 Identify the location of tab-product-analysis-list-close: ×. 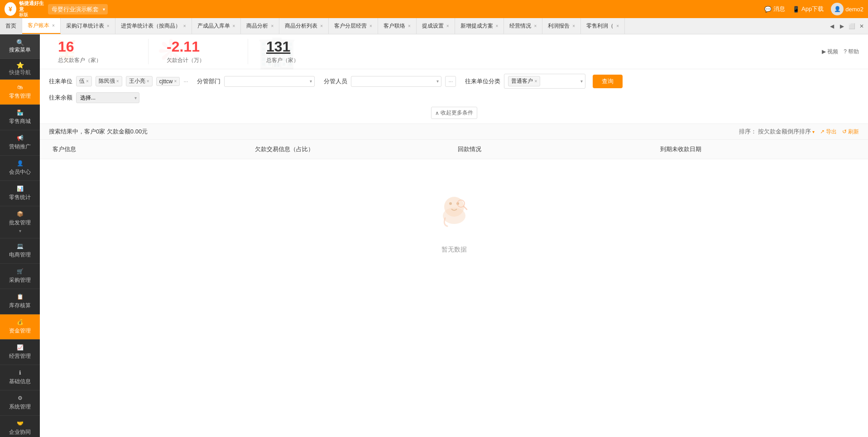
(321, 26).